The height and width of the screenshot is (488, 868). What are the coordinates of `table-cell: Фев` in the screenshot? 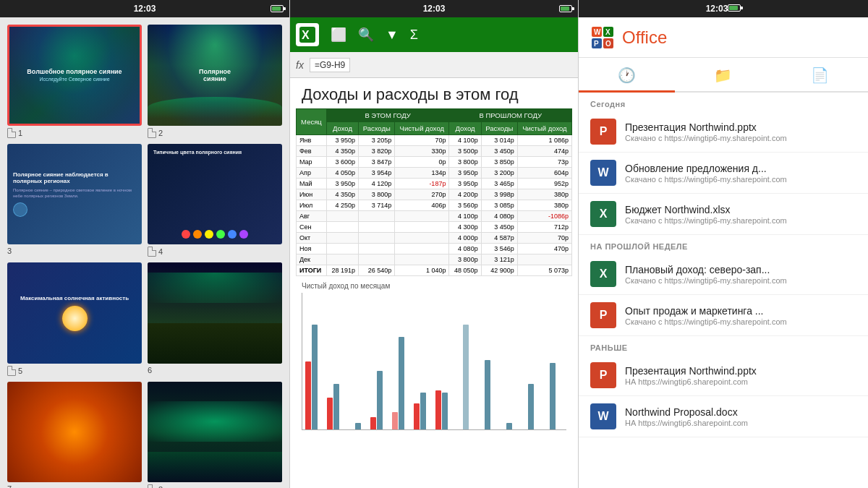 It's located at (312, 152).